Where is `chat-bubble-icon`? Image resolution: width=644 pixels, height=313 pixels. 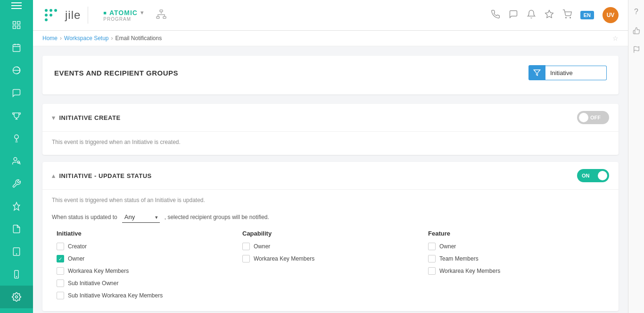 chat-bubble-icon is located at coordinates (513, 15).